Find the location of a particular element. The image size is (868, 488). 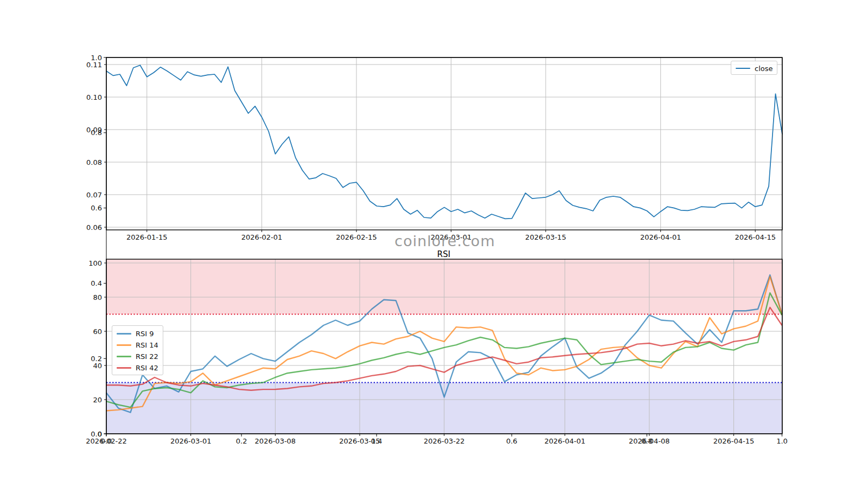

overlay-xtick-label: 0.2 is located at coordinates (242, 441).